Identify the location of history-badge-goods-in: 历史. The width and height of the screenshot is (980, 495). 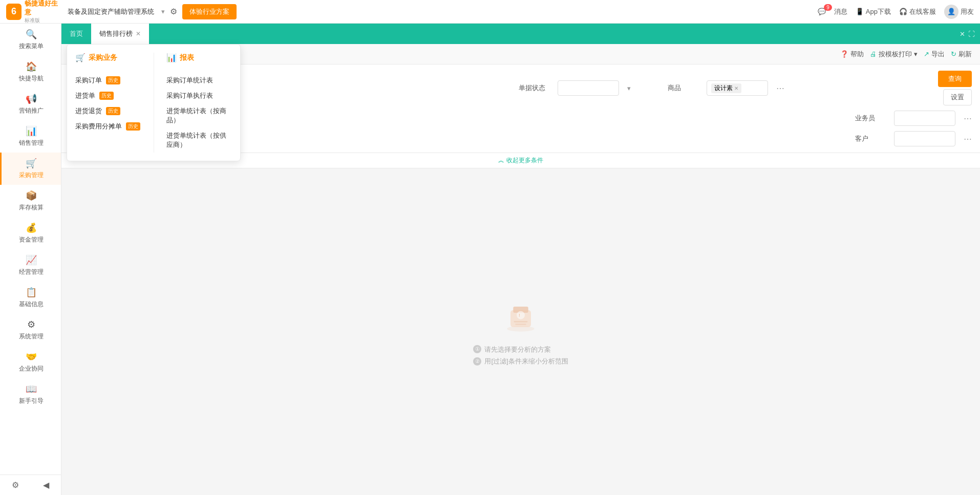
(106, 96).